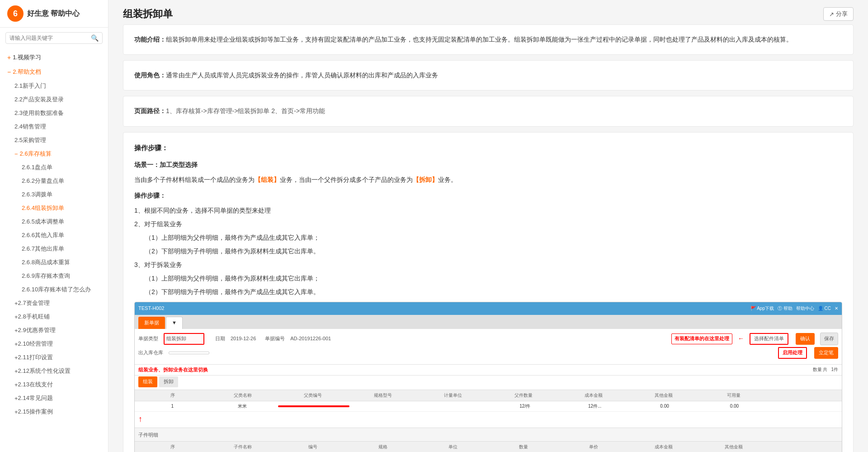 This screenshot has width=868, height=452. Describe the element at coordinates (488, 265) in the screenshot. I see `step-3: 3、对于拆装业务` at that location.